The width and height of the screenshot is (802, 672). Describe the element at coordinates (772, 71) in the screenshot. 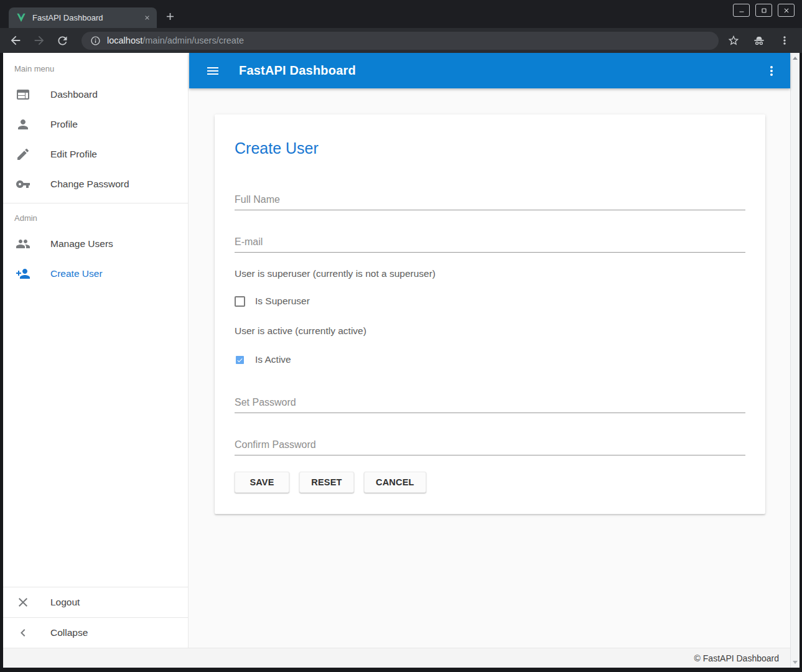

I see `appbar-more-icon` at that location.